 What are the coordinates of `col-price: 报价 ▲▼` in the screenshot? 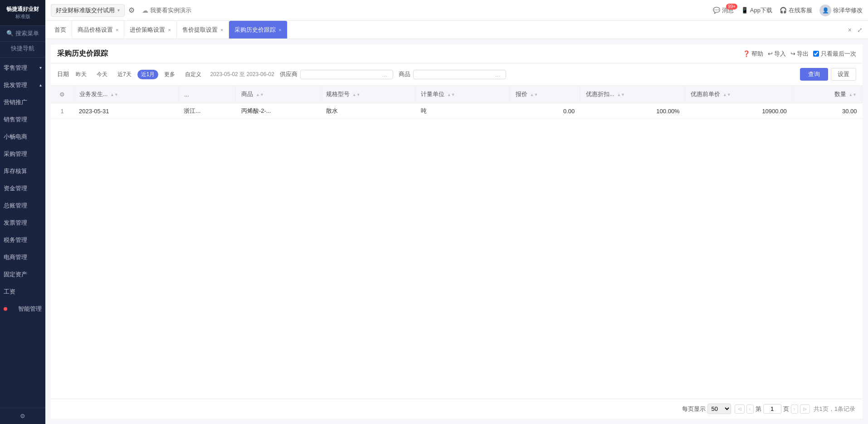 It's located at (545, 94).